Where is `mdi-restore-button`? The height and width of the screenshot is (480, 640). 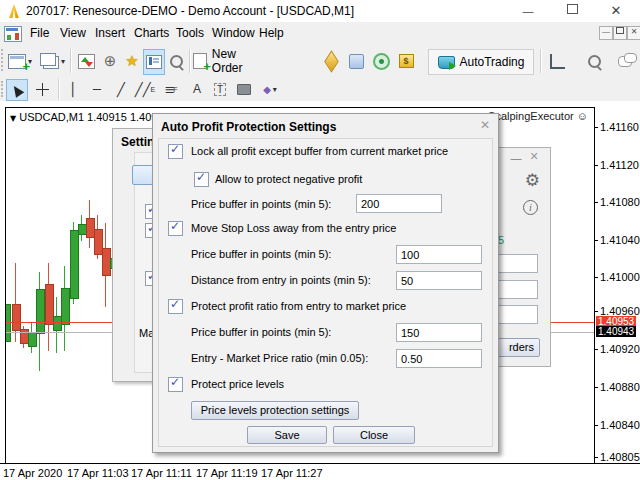 mdi-restore-button is located at coordinates (620, 33).